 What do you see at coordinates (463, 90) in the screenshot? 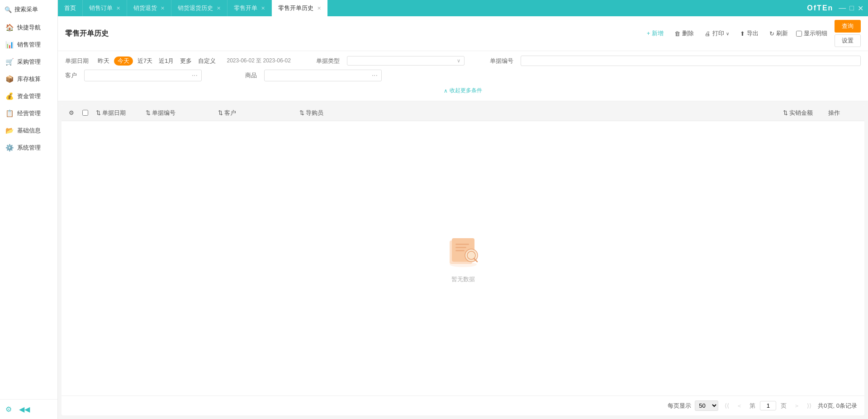
I see `collapse-btn: ∧ 收起更多条件` at bounding box center [463, 90].